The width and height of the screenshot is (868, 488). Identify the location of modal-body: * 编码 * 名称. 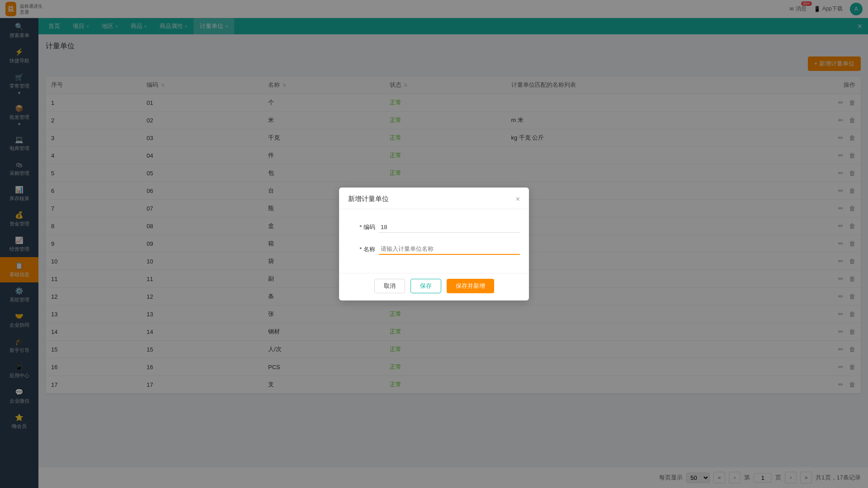
(434, 241).